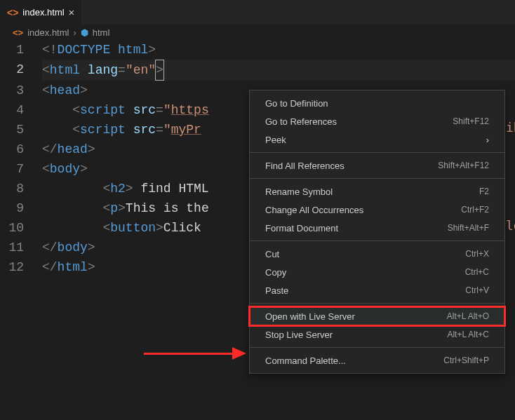 This screenshot has height=420, width=515. What do you see at coordinates (21, 50) in the screenshot?
I see `line-number: 1` at bounding box center [21, 50].